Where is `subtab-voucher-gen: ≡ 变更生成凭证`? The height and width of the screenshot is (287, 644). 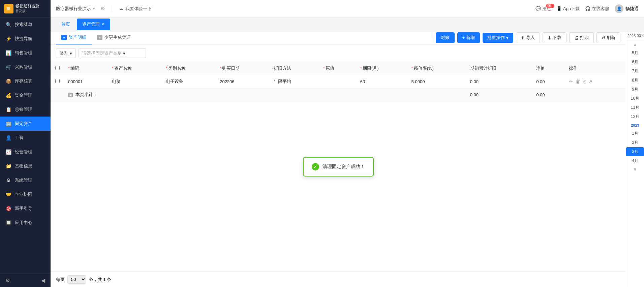 subtab-voucher-gen: ≡ 变更生成凭证 is located at coordinates (114, 38).